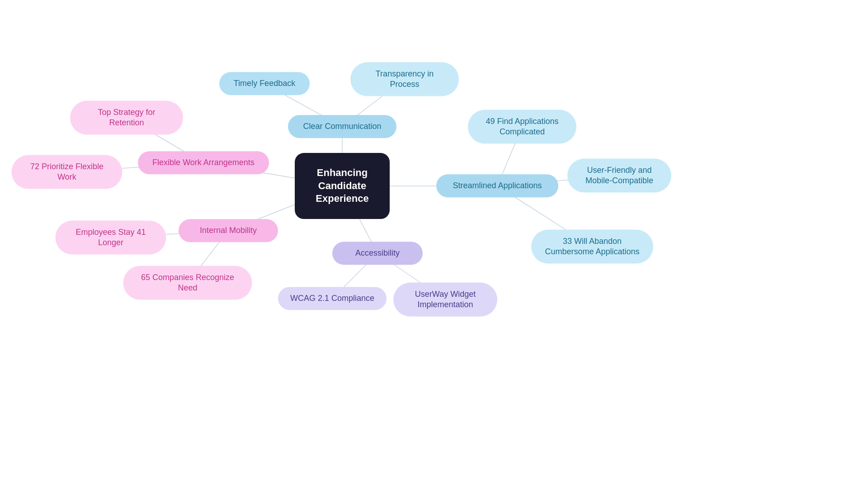 The width and height of the screenshot is (868, 490). Describe the element at coordinates (127, 118) in the screenshot. I see `node-top-strategy: Top Strategy for Retention` at that location.